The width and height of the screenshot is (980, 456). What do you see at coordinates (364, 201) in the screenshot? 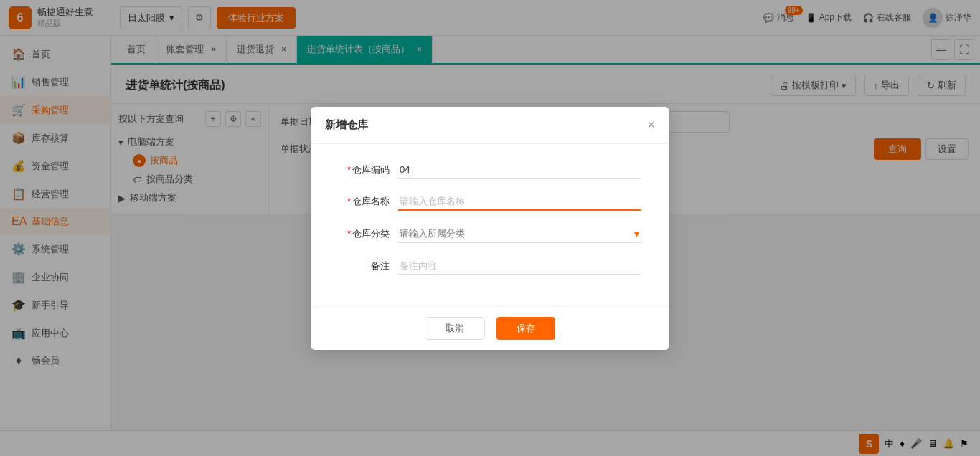
I see `name-label: *仓库名称` at bounding box center [364, 201].